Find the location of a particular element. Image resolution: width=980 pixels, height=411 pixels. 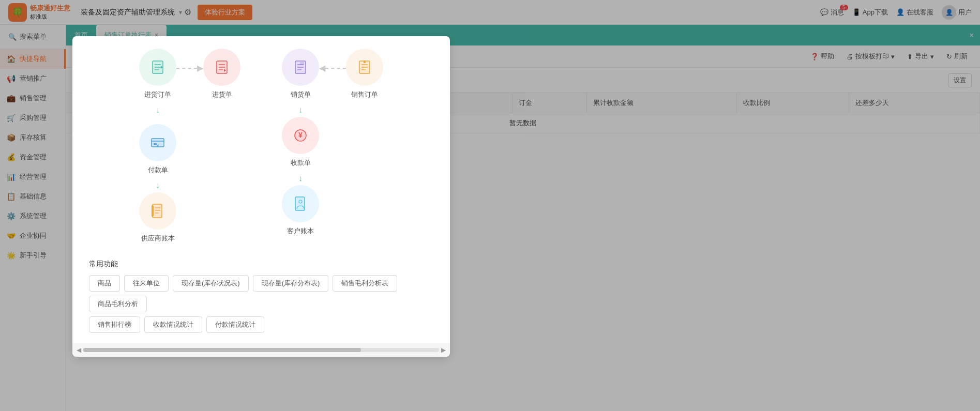

payment-label: 付款单 is located at coordinates (158, 170).